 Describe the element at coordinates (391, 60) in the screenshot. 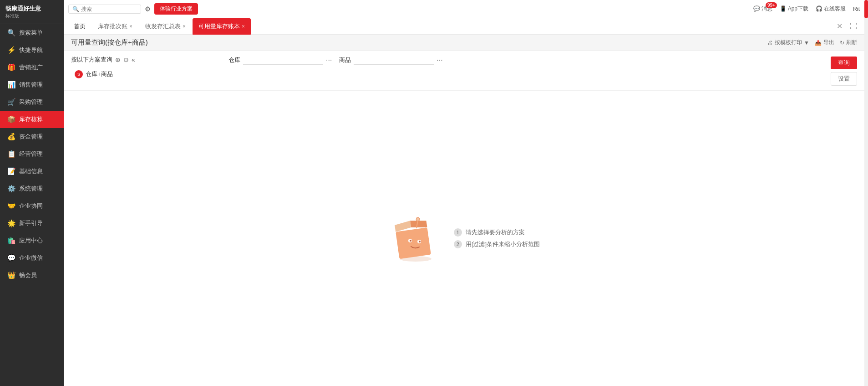

I see `product-filter-group: 商品 ···` at that location.